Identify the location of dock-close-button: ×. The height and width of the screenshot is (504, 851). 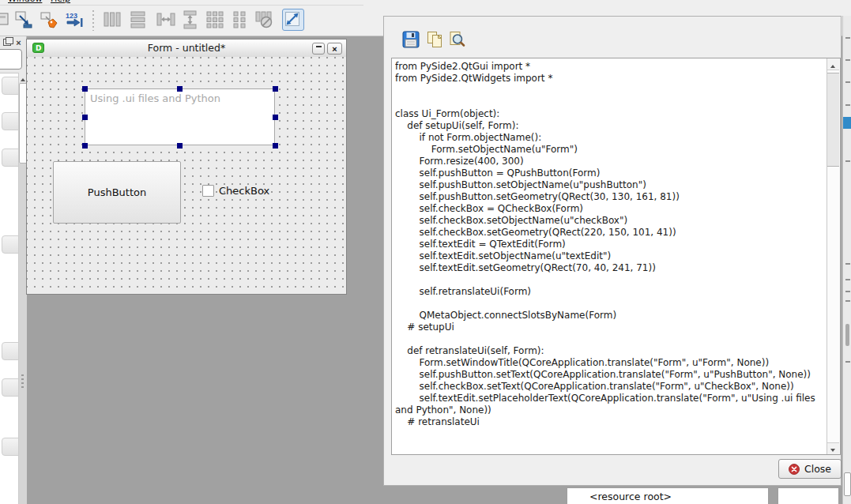
(19, 43).